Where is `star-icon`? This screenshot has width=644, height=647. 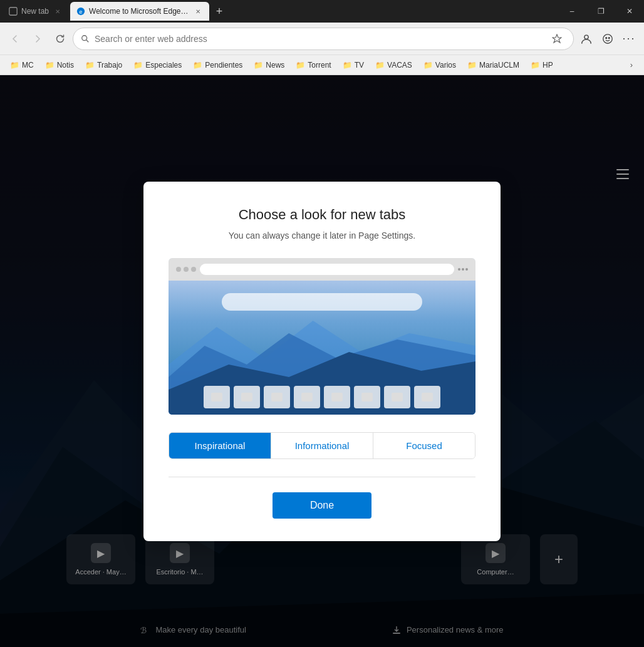
star-icon is located at coordinates (557, 39).